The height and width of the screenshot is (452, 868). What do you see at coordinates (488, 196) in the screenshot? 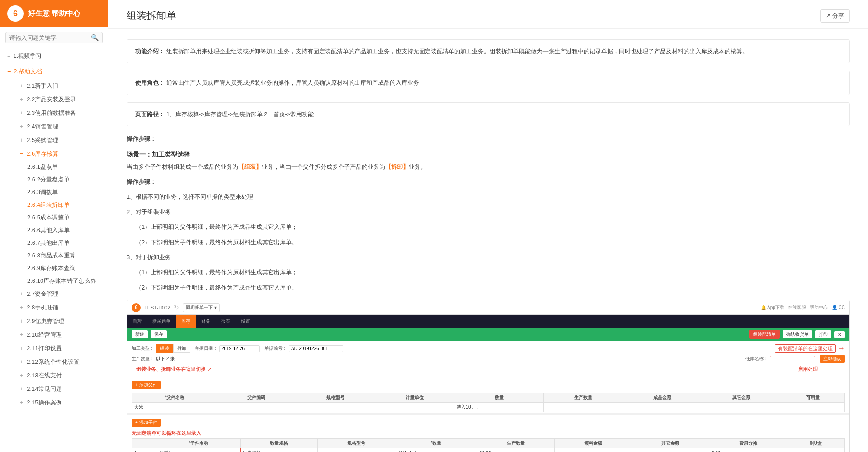
I see `step1: 1、根据不同的业务，选择不同单据的类型来处理` at bounding box center [488, 196].